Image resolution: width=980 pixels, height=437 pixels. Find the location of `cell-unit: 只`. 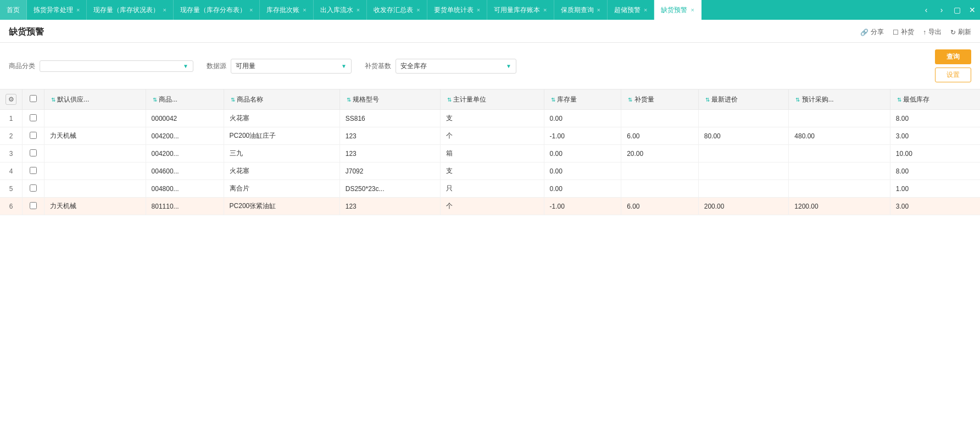

cell-unit: 只 is located at coordinates (492, 189).